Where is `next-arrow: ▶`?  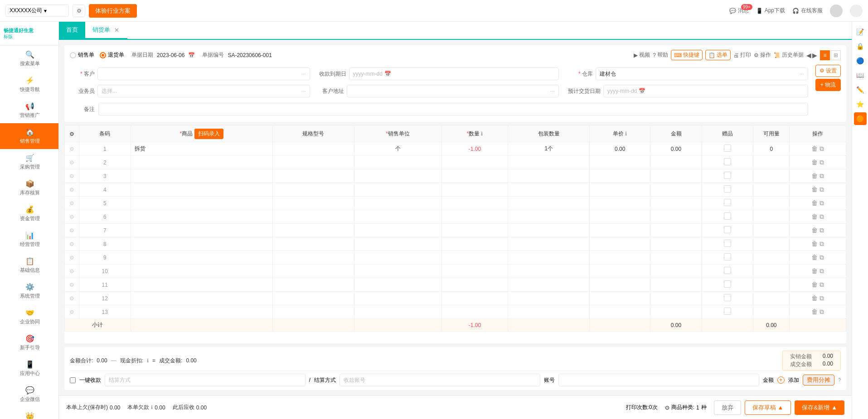
next-arrow: ▶ is located at coordinates (815, 55).